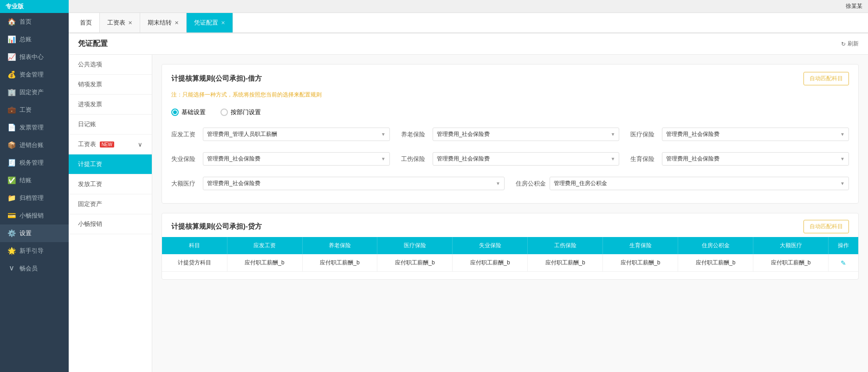 The height and width of the screenshot is (372, 868). Describe the element at coordinates (296, 159) in the screenshot. I see `unemployment-select: 管理费用_社会保险费 ▼` at that location.